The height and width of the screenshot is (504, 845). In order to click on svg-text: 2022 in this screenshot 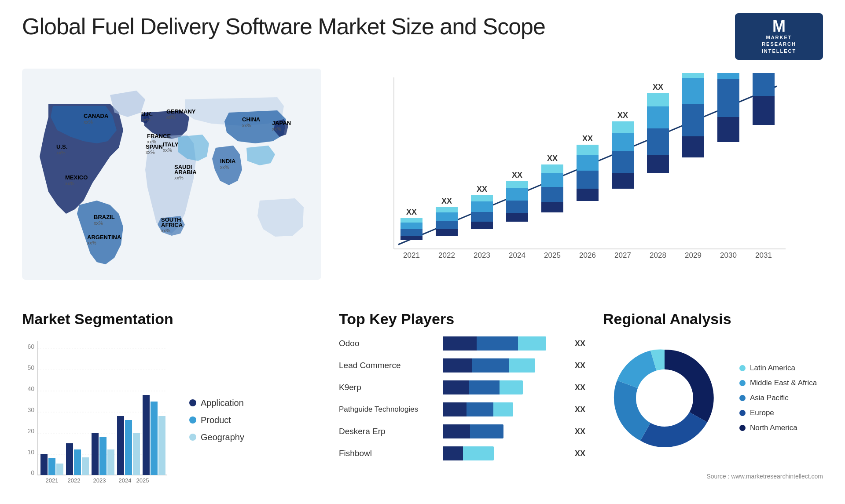, I will do `click(74, 480)`.